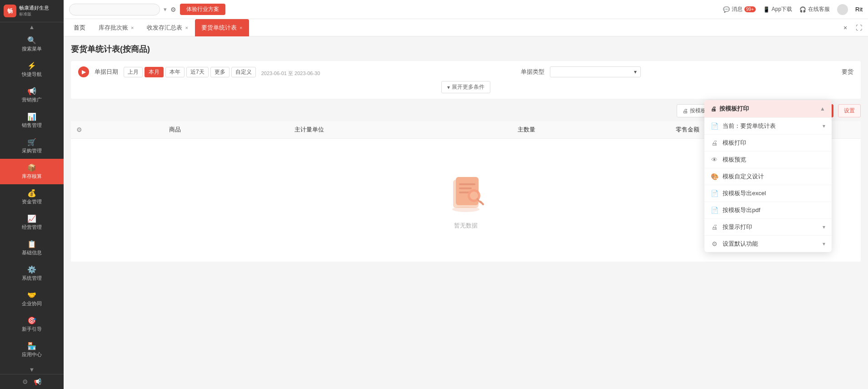  I want to click on user-name: Rit, so click(859, 9).